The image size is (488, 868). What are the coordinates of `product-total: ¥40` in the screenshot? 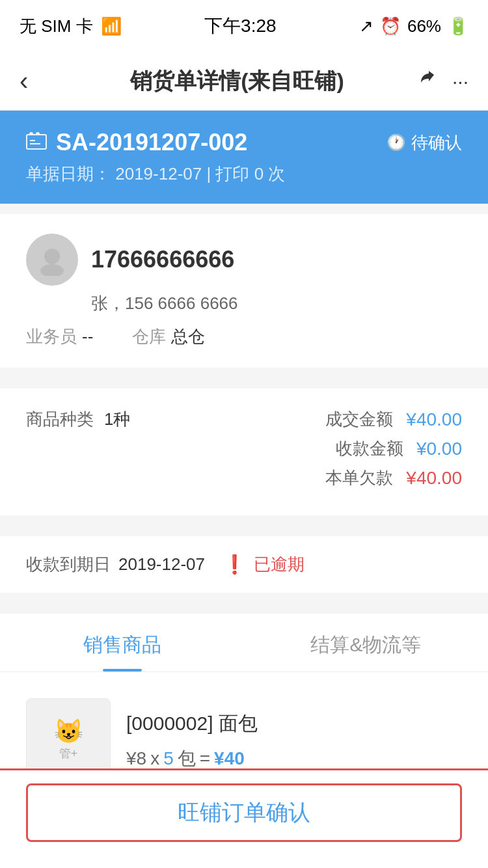 It's located at (229, 759).